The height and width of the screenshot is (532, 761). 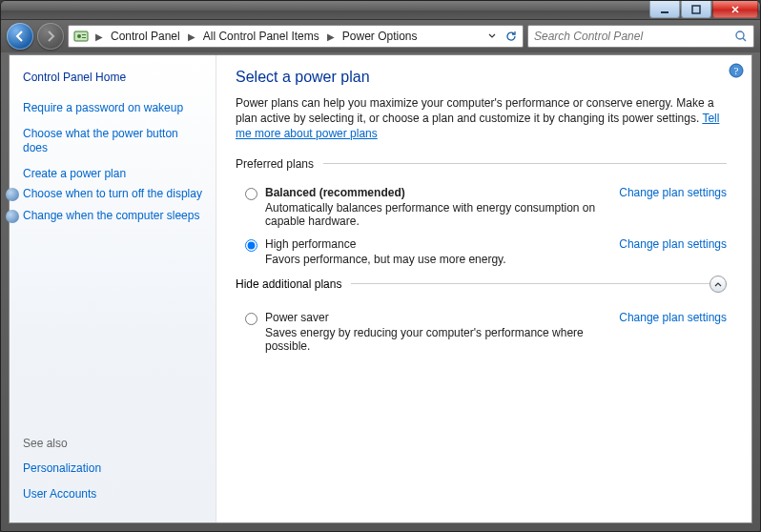 What do you see at coordinates (113, 194) in the screenshot?
I see `sidebar-link-turn-off-display: Choose when to turn off the display` at bounding box center [113, 194].